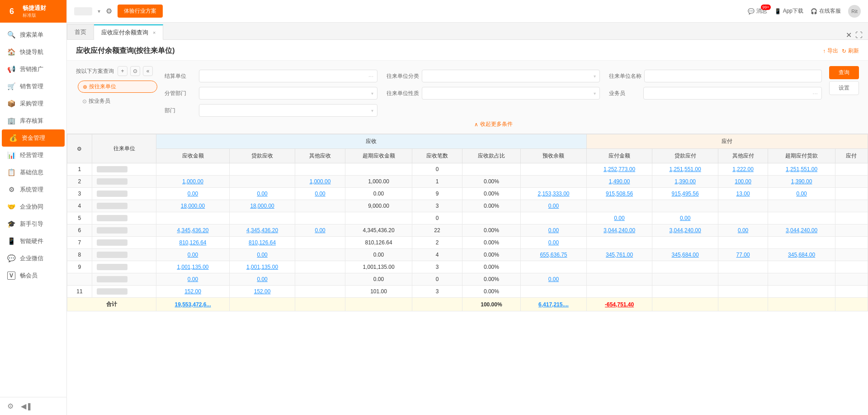  What do you see at coordinates (743, 182) in the screenshot?
I see `table-cell: 100.00` at bounding box center [743, 182].